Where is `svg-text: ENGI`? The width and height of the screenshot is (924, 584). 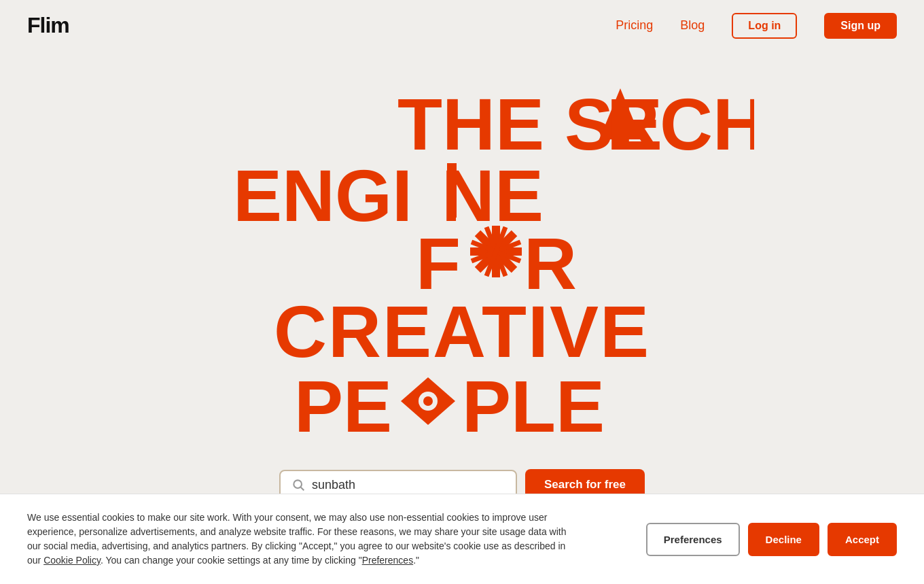 svg-text: ENGI is located at coordinates (323, 196).